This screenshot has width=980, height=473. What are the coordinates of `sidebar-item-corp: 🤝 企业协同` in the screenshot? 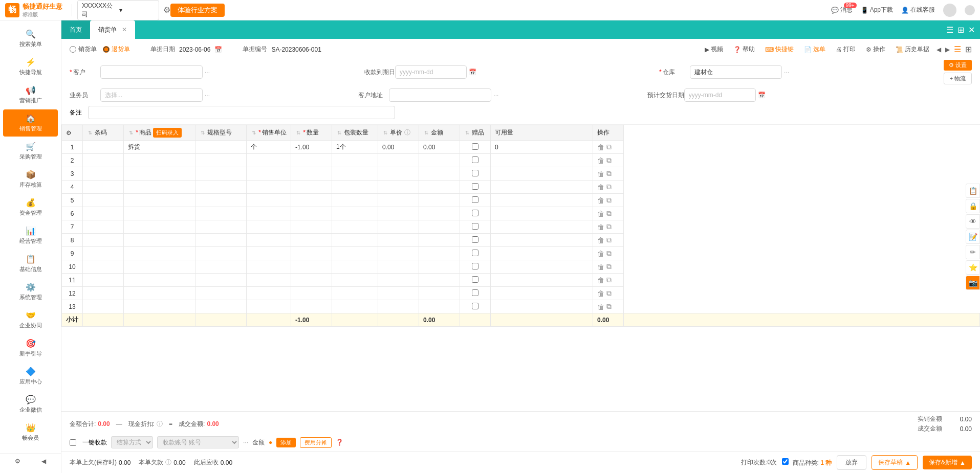 It's located at (31, 320).